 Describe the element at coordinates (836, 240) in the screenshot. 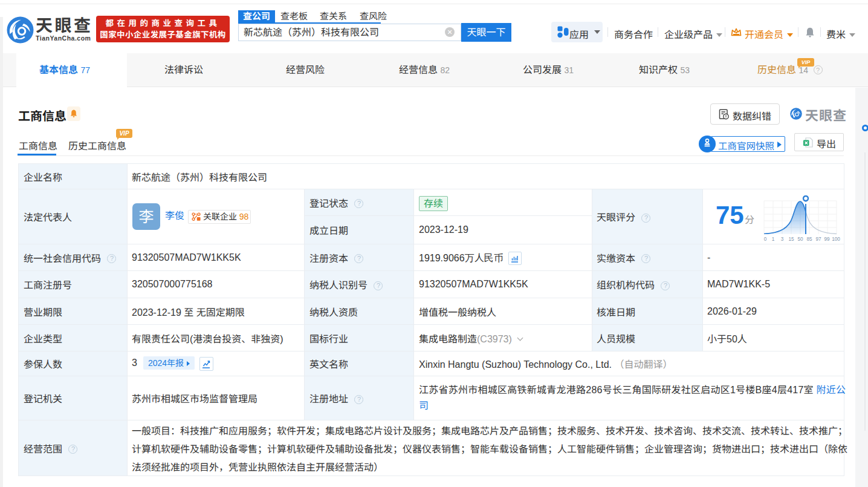

I see `svg-text: 100` at that location.